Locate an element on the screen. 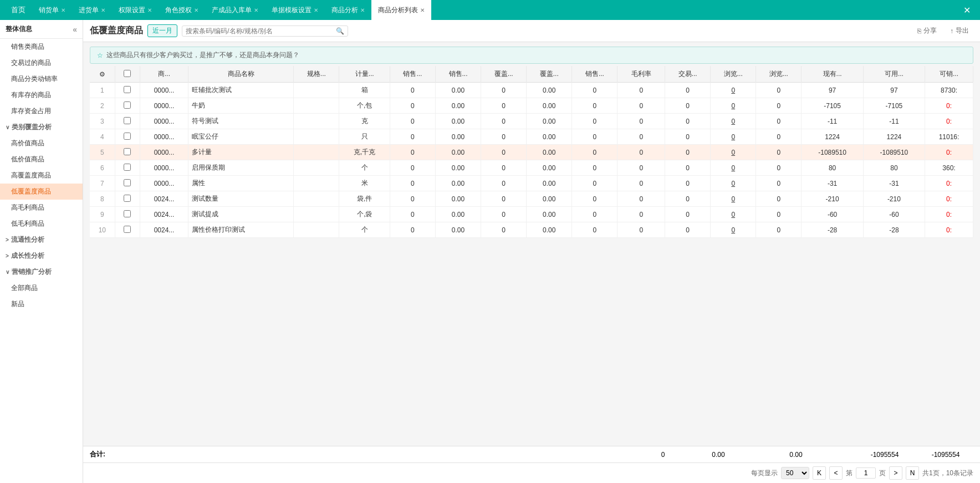  select-all-checkbox is located at coordinates (127, 73).